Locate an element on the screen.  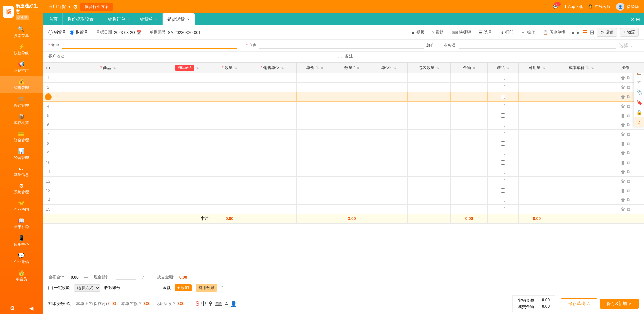
right-btn-bookmark: 🔖 is located at coordinates (639, 102).